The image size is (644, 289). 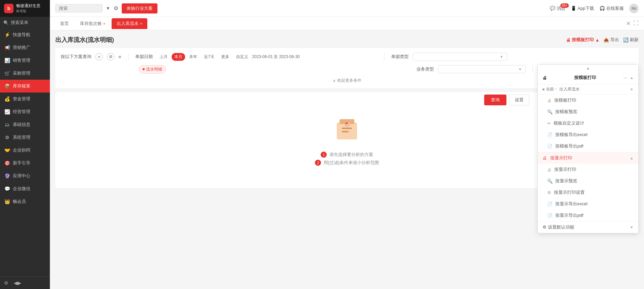 I want to click on dropdown-header-icons: ··· ▲, so click(x=628, y=78).